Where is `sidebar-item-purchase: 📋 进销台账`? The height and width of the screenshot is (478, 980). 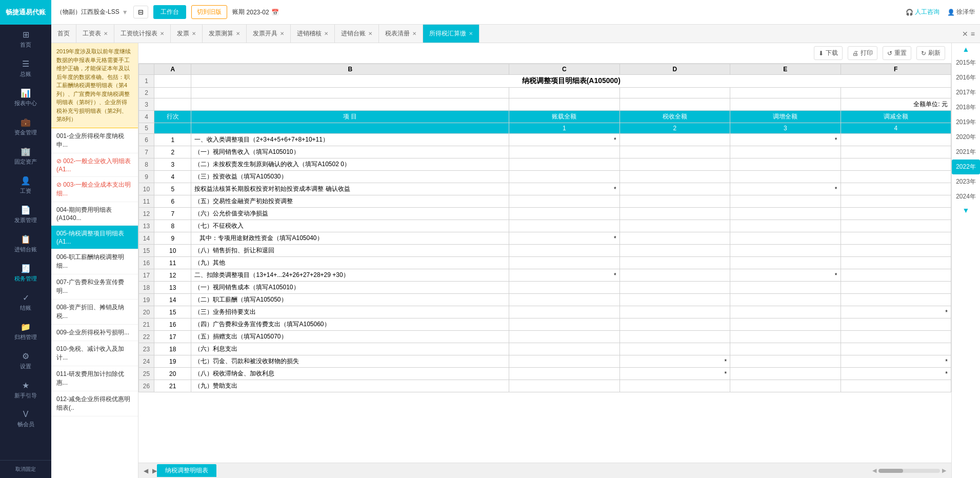
sidebar-item-purchase: 📋 进销台账 is located at coordinates (26, 244).